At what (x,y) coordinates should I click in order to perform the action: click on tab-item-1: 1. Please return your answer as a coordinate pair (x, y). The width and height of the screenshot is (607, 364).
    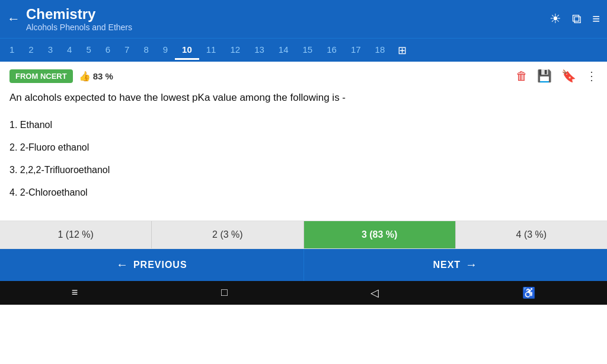
    Looking at the image, I should click on (12, 50).